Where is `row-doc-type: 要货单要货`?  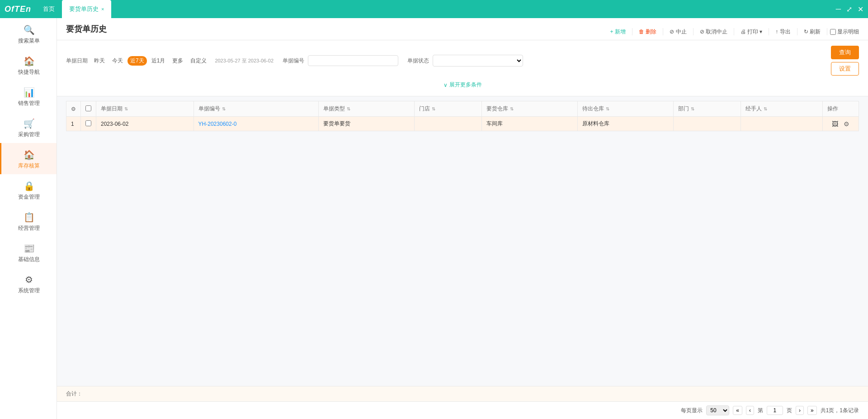
row-doc-type: 要货单要货 is located at coordinates (367, 124).